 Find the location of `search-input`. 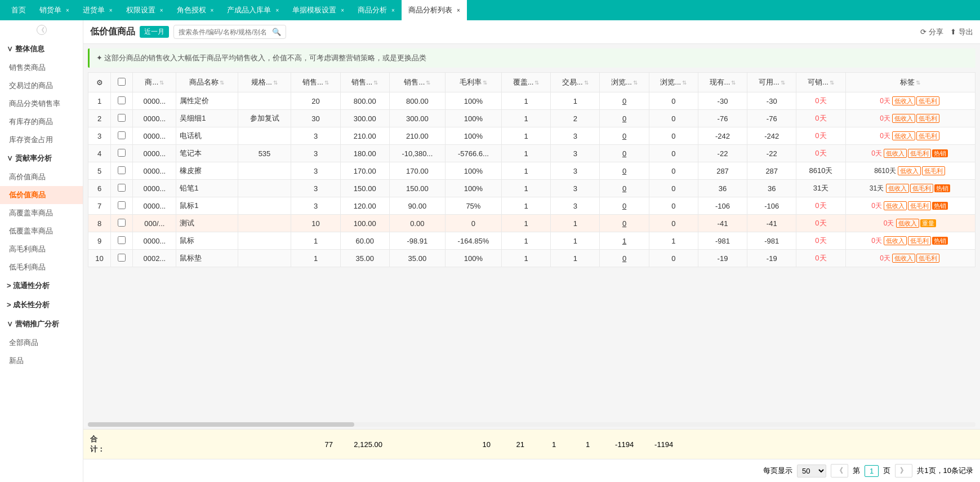

search-input is located at coordinates (224, 32).